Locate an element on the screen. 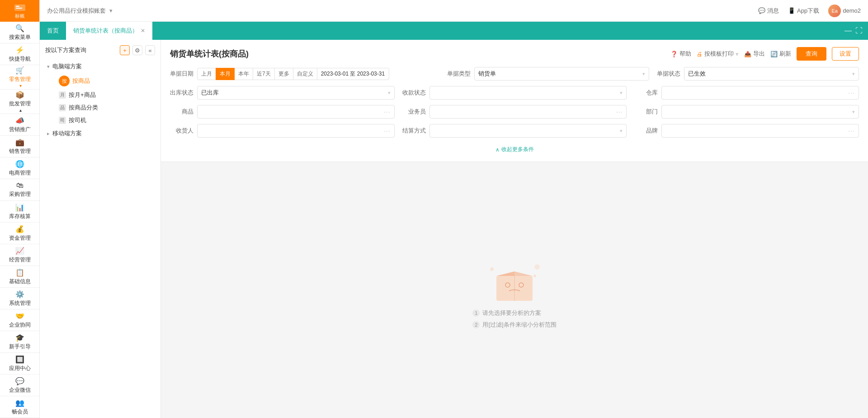 Image resolution: width=868 pixels, height=418 pixels. settings-scheme-btn: ⚙ is located at coordinates (137, 50).